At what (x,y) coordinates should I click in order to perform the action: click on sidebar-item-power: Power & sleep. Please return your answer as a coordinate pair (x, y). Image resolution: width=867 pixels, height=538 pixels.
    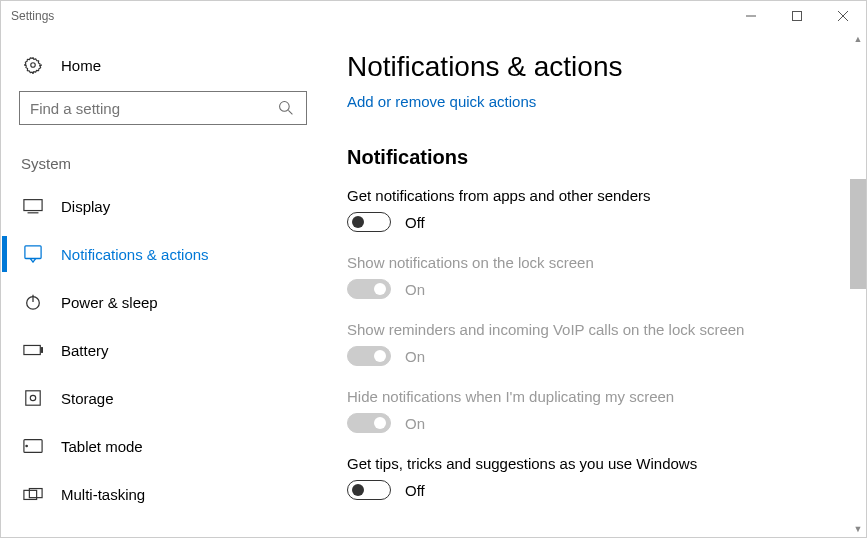
    Looking at the image, I should click on (170, 302).